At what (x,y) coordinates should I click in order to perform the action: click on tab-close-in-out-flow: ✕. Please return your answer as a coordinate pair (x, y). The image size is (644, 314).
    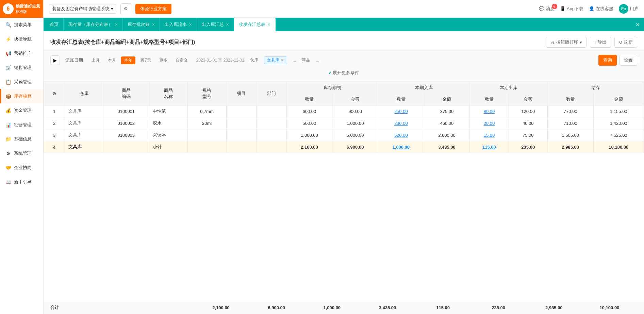
    Looking at the image, I should click on (191, 24).